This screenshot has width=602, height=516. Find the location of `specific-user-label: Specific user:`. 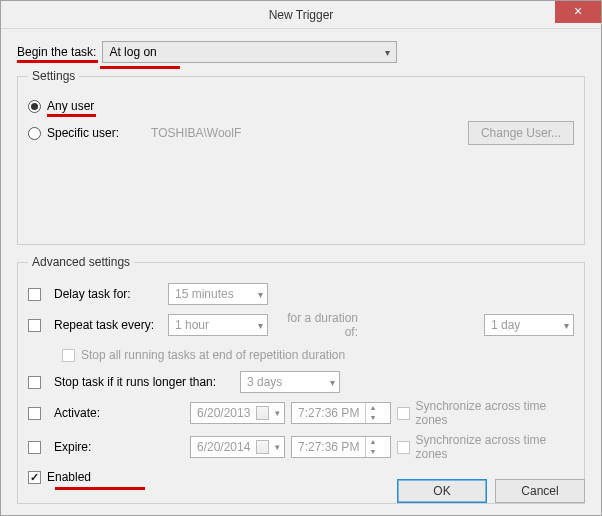

specific-user-label: Specific user: is located at coordinates (83, 133).